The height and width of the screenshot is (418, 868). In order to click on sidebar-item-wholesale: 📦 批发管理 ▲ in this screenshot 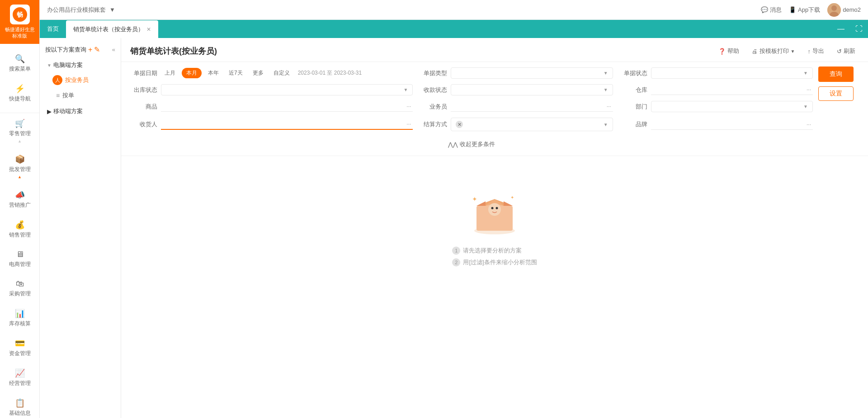, I will do `click(20, 166)`.